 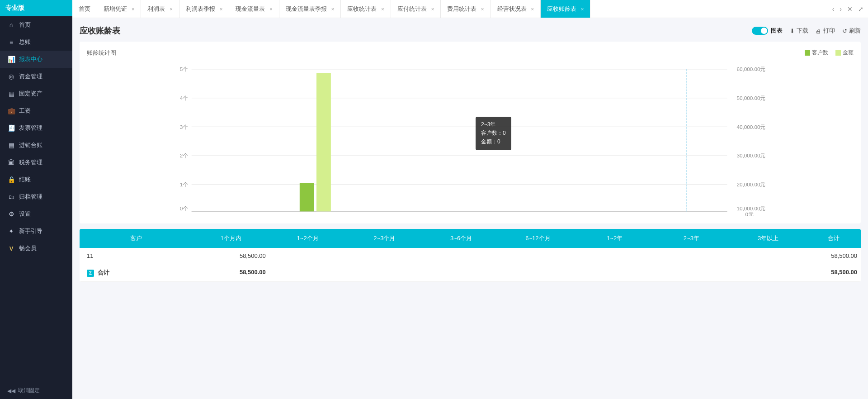 I want to click on col-y3plus: 3年以上, so click(x=768, y=238).